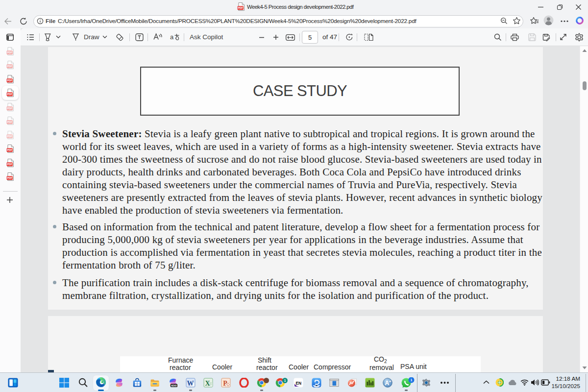  Describe the element at coordinates (207, 383) in the screenshot. I see `svg-text: X` at that location.